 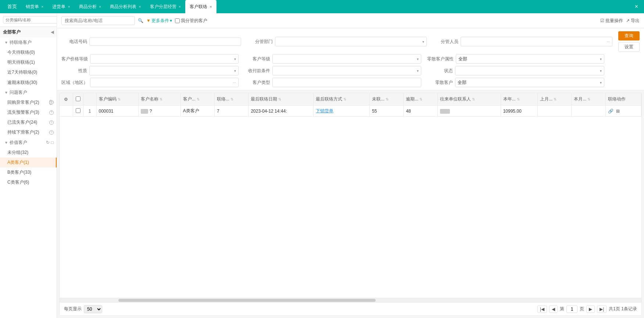 What do you see at coordinates (530, 59) in the screenshot?
I see `retail-attr-select: 全部 ▾` at bounding box center [530, 59].